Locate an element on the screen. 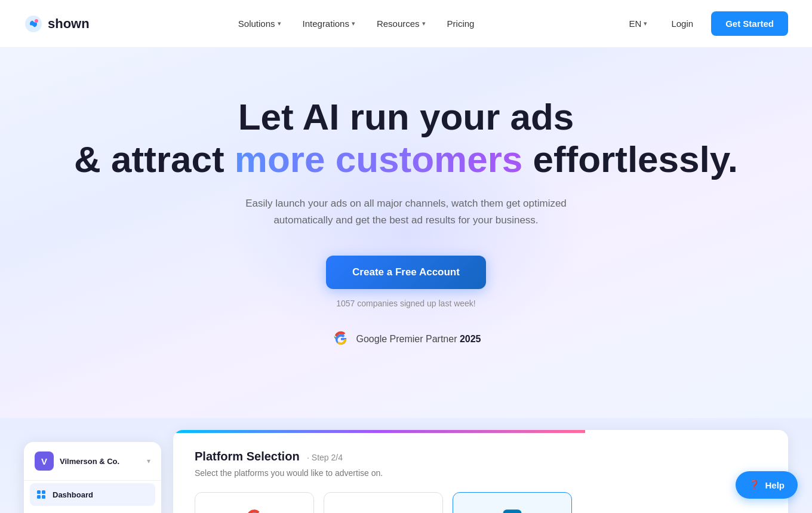  nav-links: Solutions ▾ Integrations ▾ Resources ▾ P… is located at coordinates (356, 24).